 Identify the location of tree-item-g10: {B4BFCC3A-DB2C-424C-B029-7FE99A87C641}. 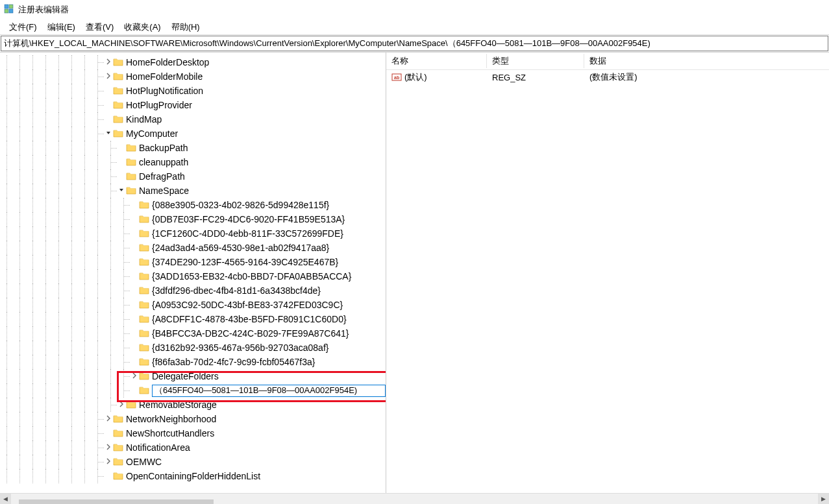
(193, 333).